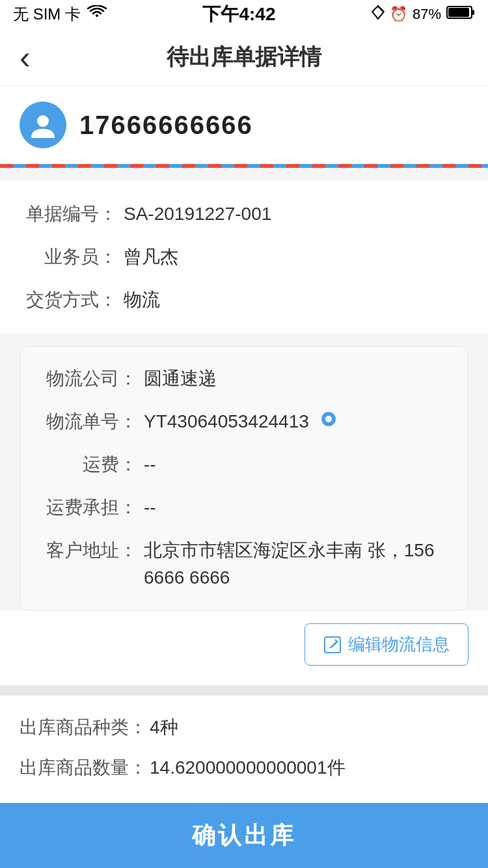 Image resolution: width=488 pixels, height=868 pixels. I want to click on status-right: ⏰ 87%, so click(423, 14).